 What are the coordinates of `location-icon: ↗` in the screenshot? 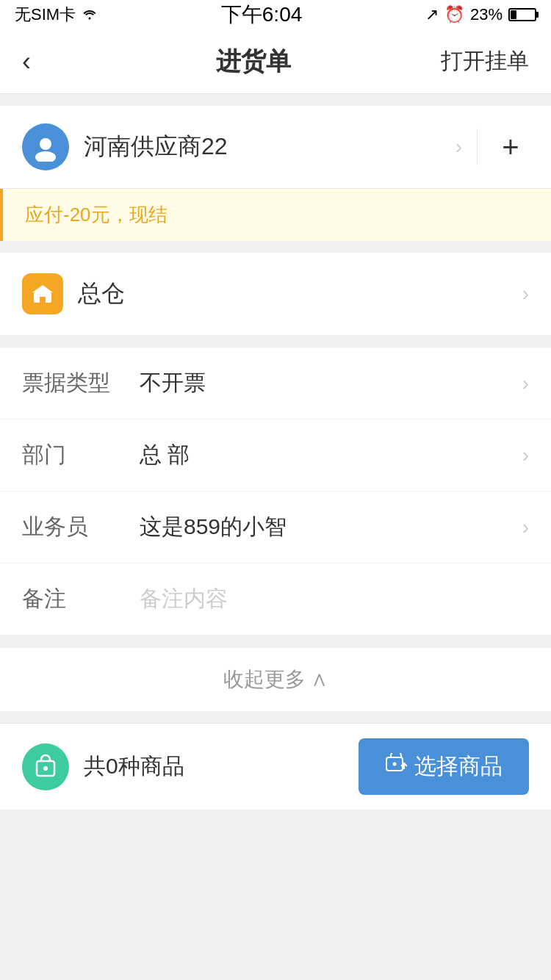 It's located at (432, 15).